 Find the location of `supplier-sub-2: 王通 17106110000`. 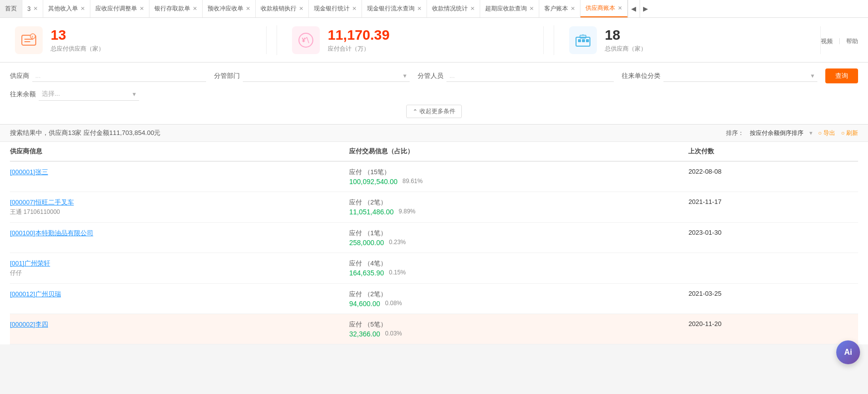

supplier-sub-2: 王通 17106110000 is located at coordinates (180, 212).